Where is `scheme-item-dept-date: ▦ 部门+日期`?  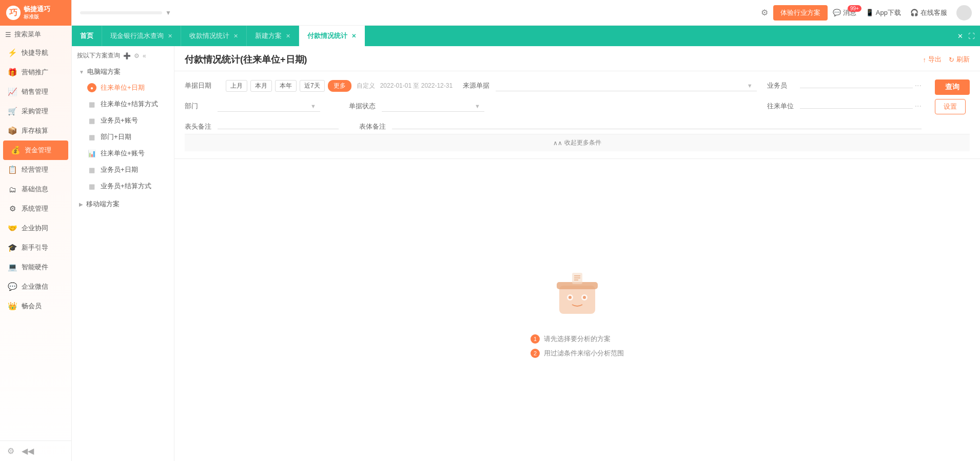
scheme-item-dept-date: ▦ 部门+日期 is located at coordinates (123, 137).